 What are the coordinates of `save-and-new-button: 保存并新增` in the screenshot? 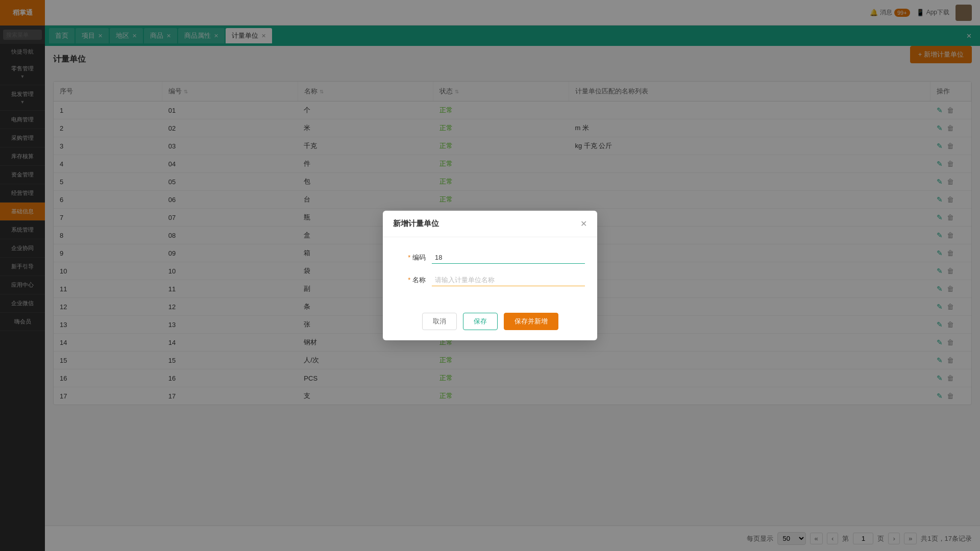 It's located at (531, 321).